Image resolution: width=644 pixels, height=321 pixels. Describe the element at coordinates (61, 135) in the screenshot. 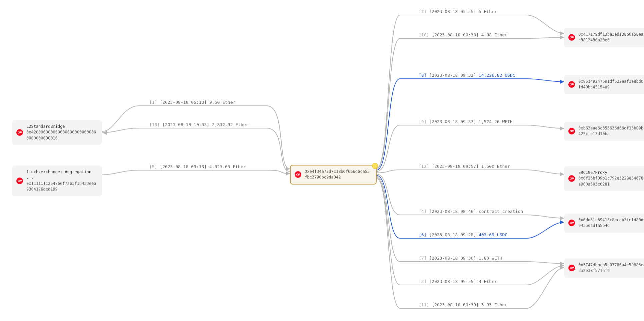

I see `node-address: 0x42000000000000000000000000000000000000…` at that location.